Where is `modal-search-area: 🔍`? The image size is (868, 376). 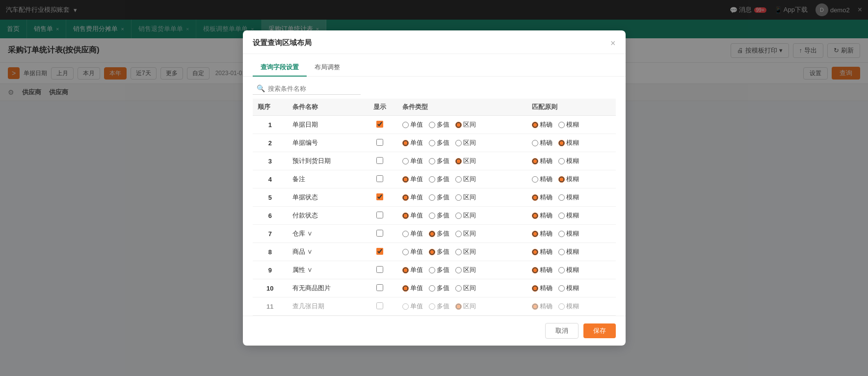 modal-search-area: 🔍 is located at coordinates (434, 87).